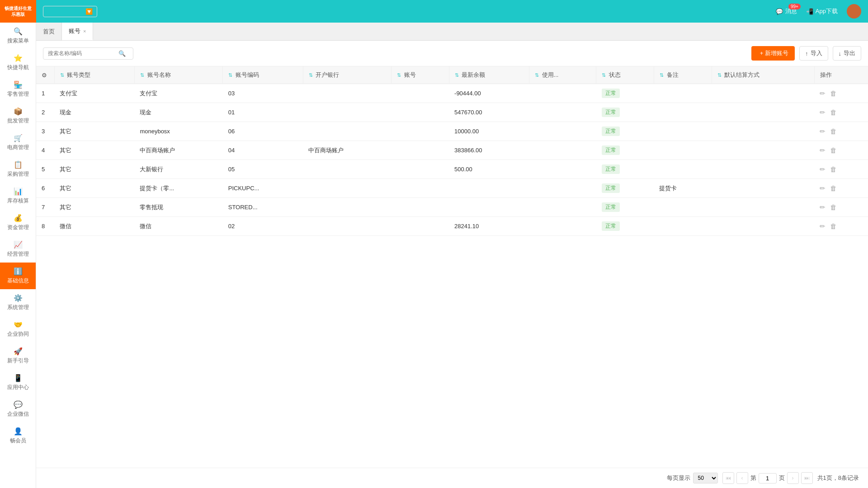 The height and width of the screenshot is (488, 868). Describe the element at coordinates (625, 150) in the screenshot. I see `cell-status: 正常` at that location.